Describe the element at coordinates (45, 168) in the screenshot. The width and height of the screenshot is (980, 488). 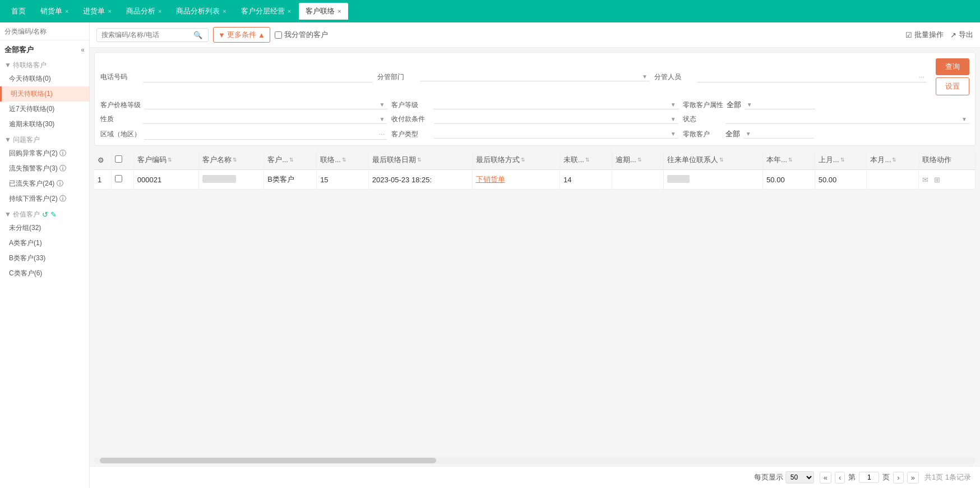
I see `sidebar-item-churn-warning: 流失预警客户(3) ⓘ` at that location.